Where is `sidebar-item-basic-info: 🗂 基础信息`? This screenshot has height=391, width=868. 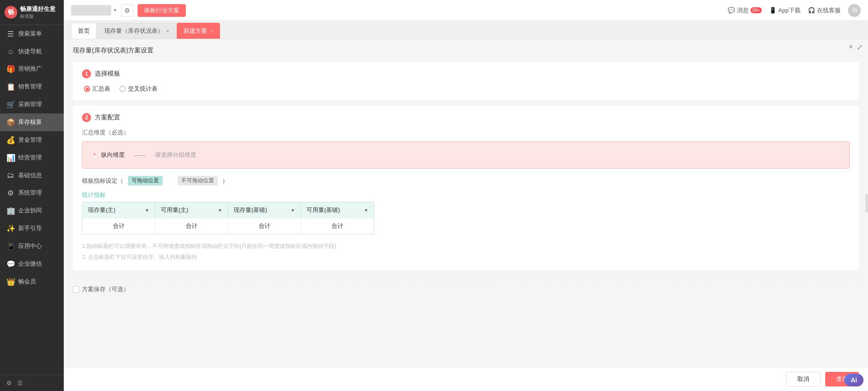 sidebar-item-basic-info: 🗂 基础信息 is located at coordinates (32, 175).